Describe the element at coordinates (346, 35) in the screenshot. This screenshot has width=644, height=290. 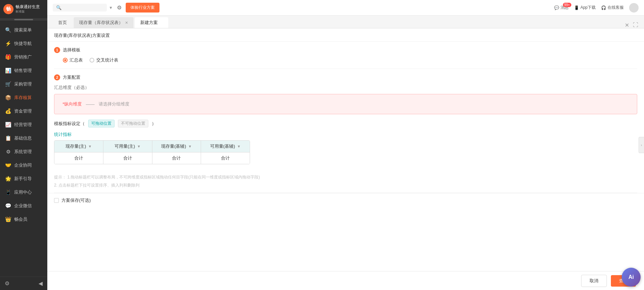
I see `panel-header: 现存量(库存状况表)方案设置` at that location.